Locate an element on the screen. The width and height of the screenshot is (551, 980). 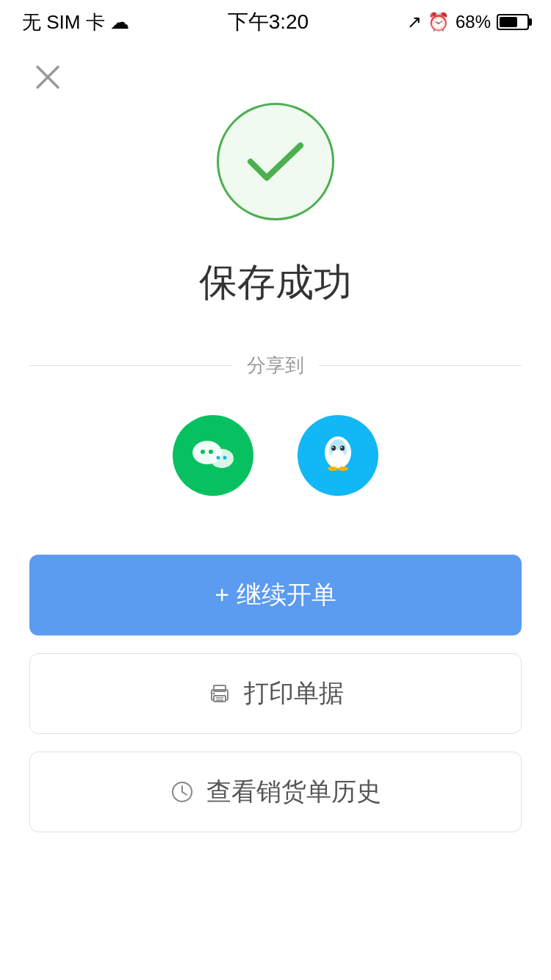
status-left: 无 SIM 卡 ☁ is located at coordinates (76, 22).